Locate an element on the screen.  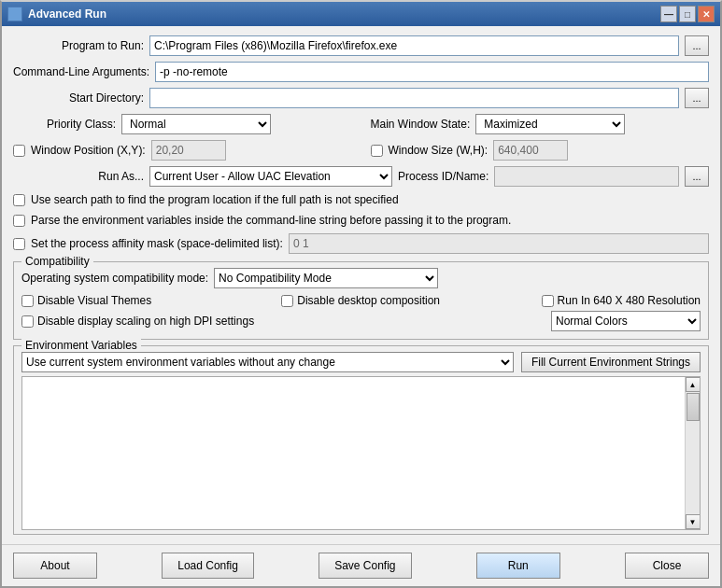
search-path-checkbox is located at coordinates (19, 200).